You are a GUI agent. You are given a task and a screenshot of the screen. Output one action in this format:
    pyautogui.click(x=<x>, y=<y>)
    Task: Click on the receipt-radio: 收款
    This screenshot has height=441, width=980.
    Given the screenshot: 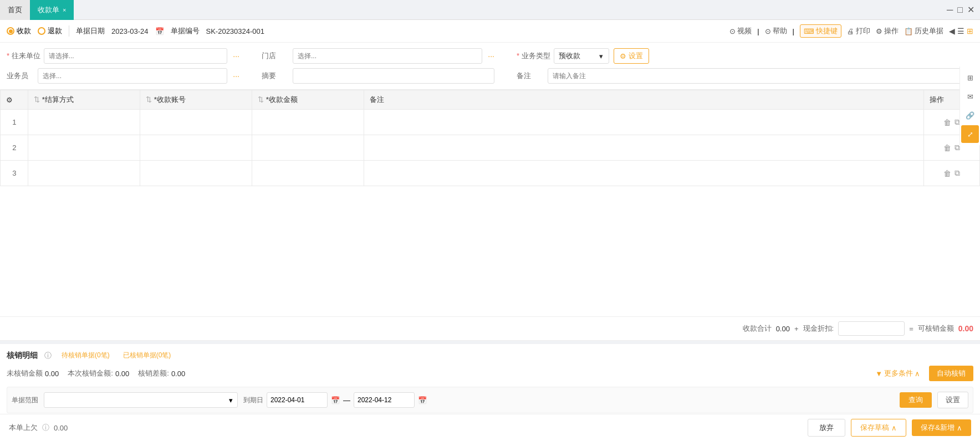 What is the action you would take?
    pyautogui.click(x=19, y=31)
    